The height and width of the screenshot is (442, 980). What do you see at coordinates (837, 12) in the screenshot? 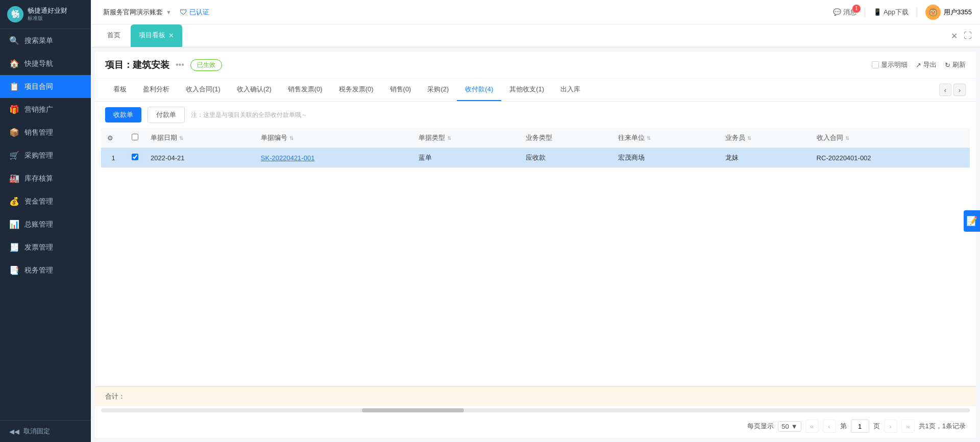
I see `message-icon: 💬` at bounding box center [837, 12].